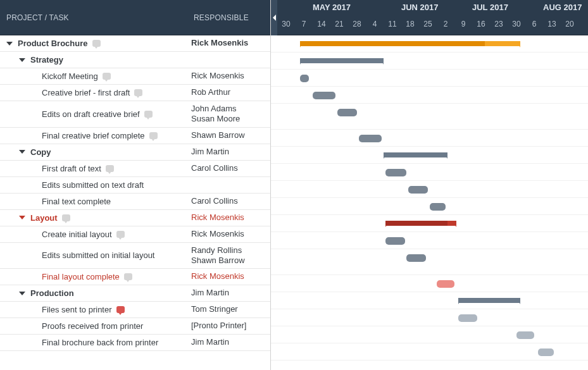 This screenshot has height=370, width=588. Describe the element at coordinates (420, 8) in the screenshot. I see `month-label: JUN 2017` at that location.